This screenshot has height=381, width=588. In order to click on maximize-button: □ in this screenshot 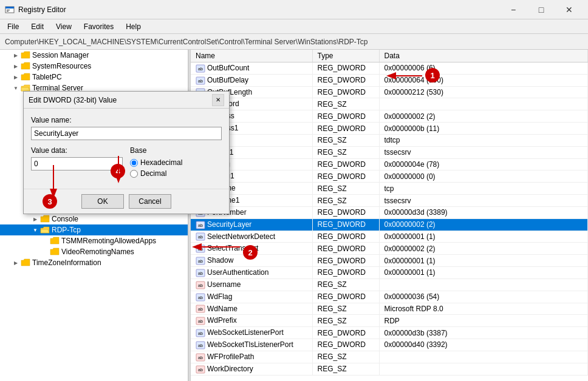, I will do `click(541, 10)`.